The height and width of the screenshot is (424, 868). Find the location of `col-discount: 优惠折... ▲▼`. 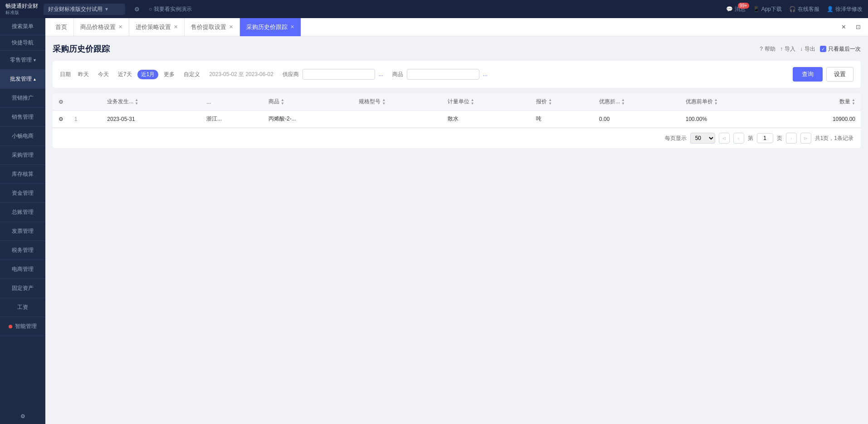

col-discount: 优惠折... ▲▼ is located at coordinates (637, 102).